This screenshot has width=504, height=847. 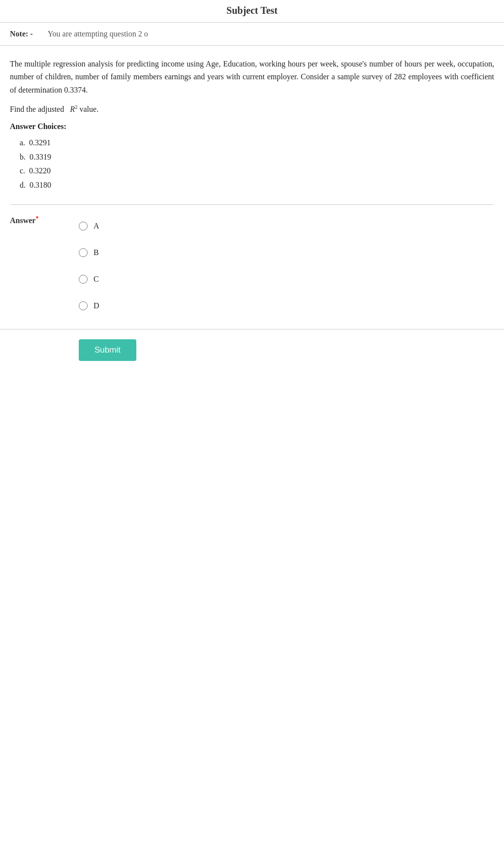 What do you see at coordinates (83, 279) in the screenshot?
I see `radio-input-c` at bounding box center [83, 279].